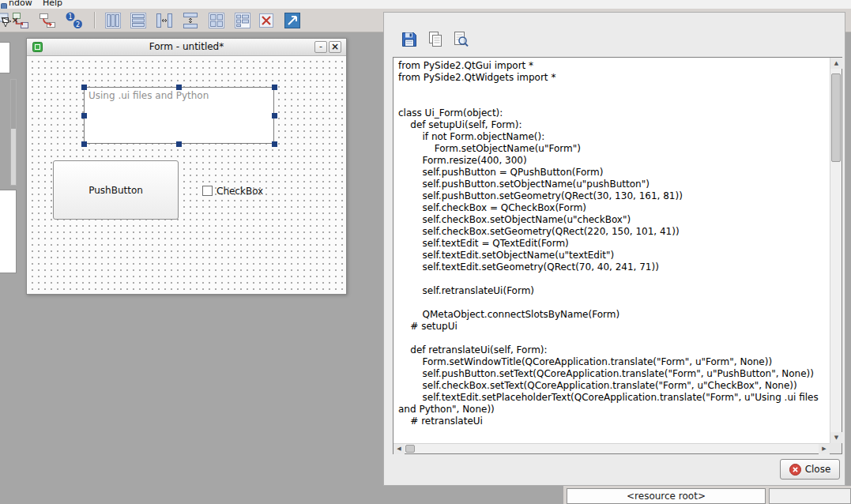 The width and height of the screenshot is (851, 504). What do you see at coordinates (810, 496) in the screenshot?
I see `resource-panel-fragment` at bounding box center [810, 496].